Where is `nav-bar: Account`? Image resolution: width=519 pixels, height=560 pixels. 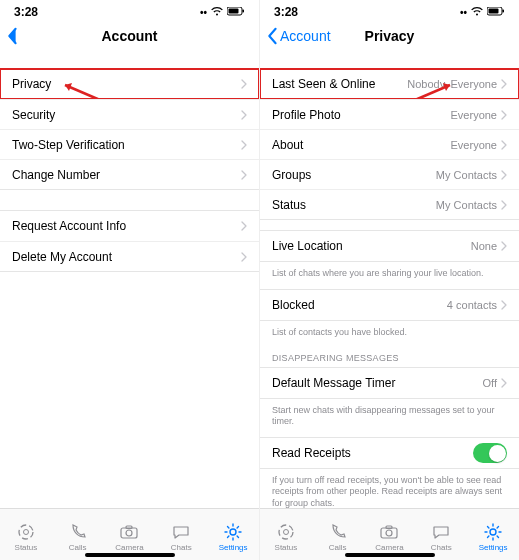 nav-bar: Account is located at coordinates (130, 36).